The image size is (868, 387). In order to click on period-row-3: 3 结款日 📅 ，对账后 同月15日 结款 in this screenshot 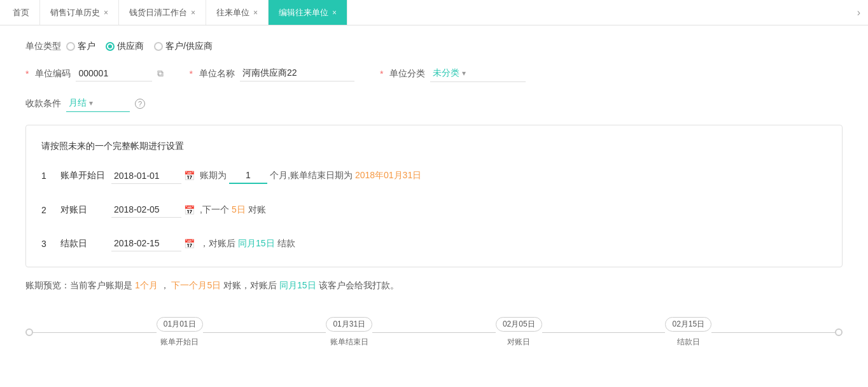, I will do `click(434, 243)`.